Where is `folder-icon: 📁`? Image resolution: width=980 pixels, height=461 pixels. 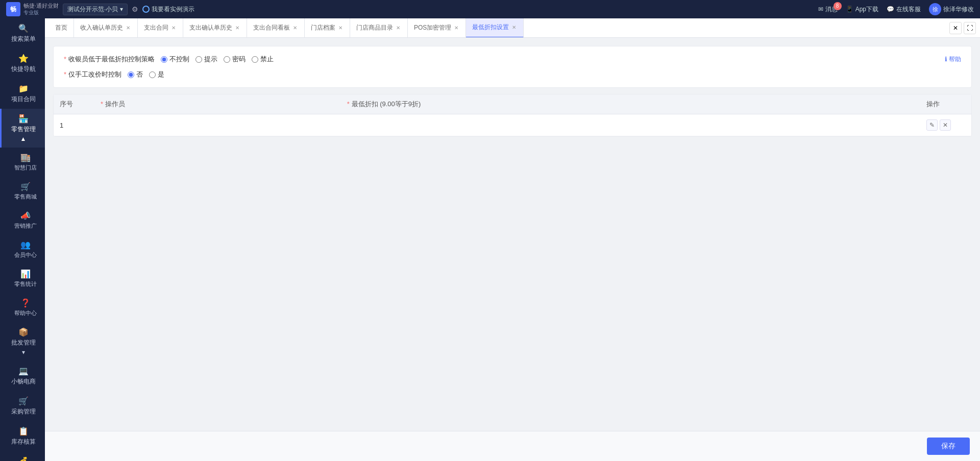
folder-icon: 📁 is located at coordinates (23, 89).